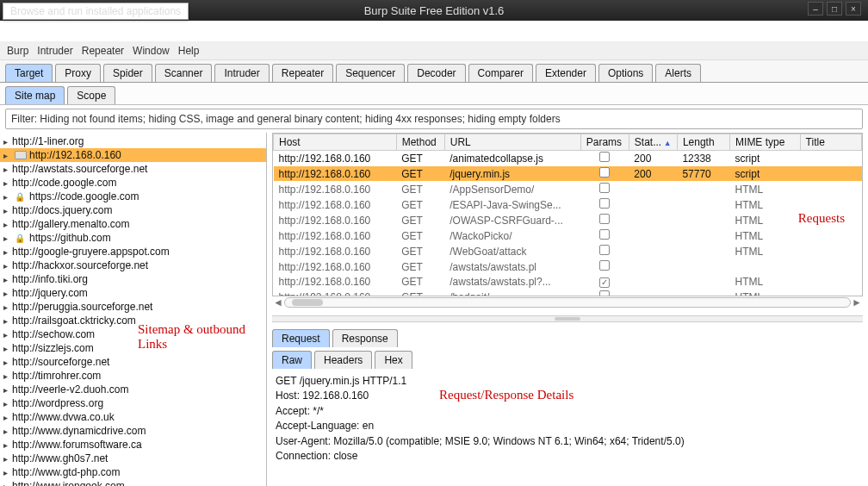 This screenshot has width=868, height=486. What do you see at coordinates (133, 196) in the screenshot?
I see `tree-item: ▸https://code.google.com` at bounding box center [133, 196].